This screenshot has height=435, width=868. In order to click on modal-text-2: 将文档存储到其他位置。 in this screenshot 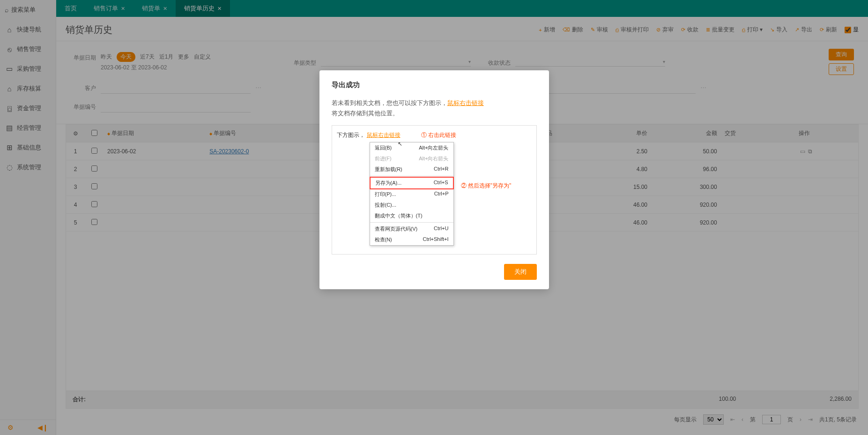, I will do `click(365, 113)`.